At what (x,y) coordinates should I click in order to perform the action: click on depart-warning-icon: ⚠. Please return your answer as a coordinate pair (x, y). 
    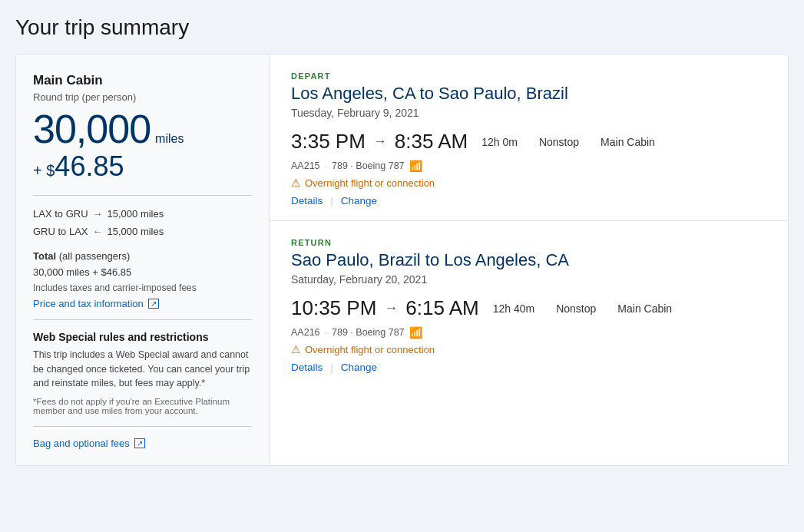
    Looking at the image, I should click on (296, 183).